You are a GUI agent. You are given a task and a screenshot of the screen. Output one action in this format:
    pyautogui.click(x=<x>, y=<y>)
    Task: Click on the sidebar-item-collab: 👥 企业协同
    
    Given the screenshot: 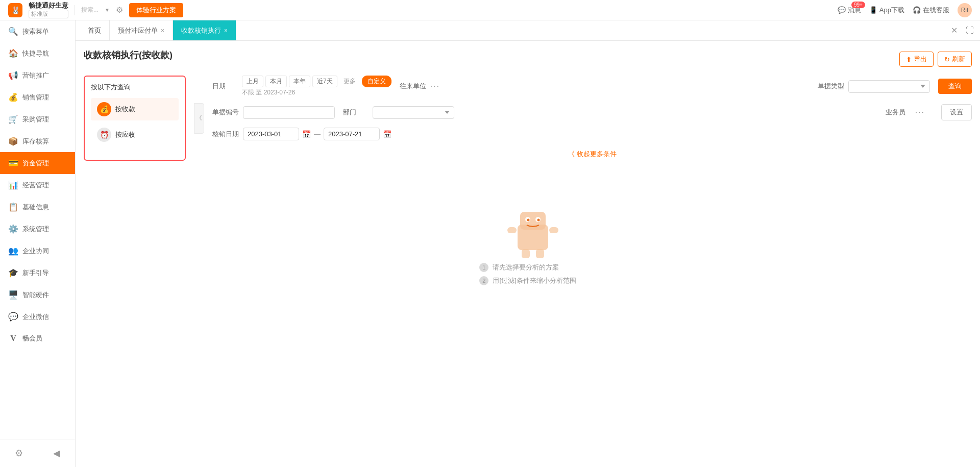 What is the action you would take?
    pyautogui.click(x=38, y=251)
    